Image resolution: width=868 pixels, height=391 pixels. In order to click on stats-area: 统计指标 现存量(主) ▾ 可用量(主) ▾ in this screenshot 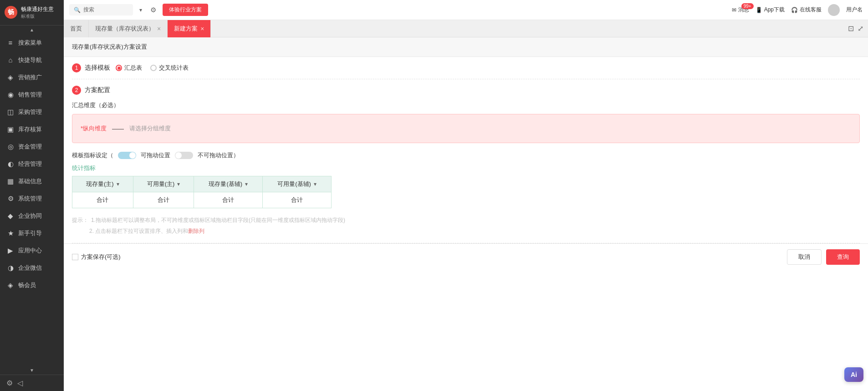, I will do `click(466, 186)`.